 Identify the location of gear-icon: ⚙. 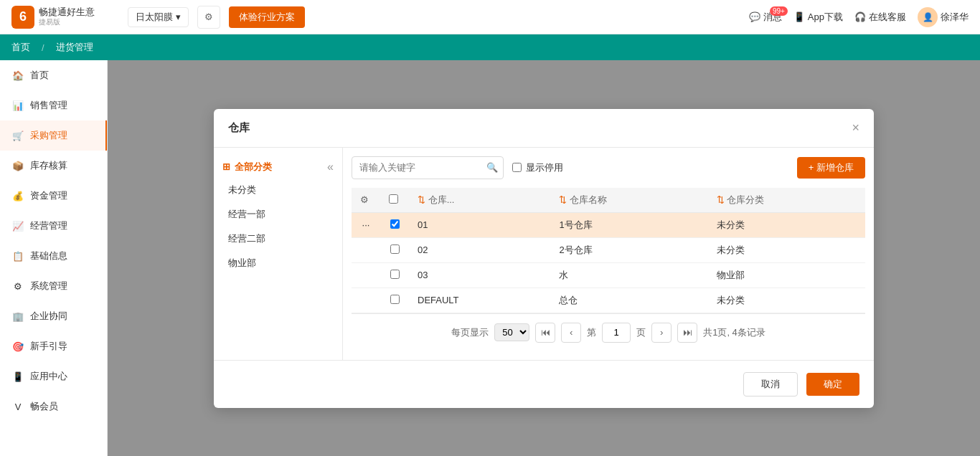
(209, 17).